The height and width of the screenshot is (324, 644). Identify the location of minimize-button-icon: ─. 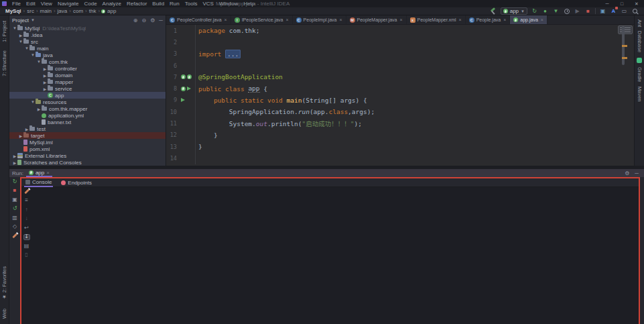
(607, 4).